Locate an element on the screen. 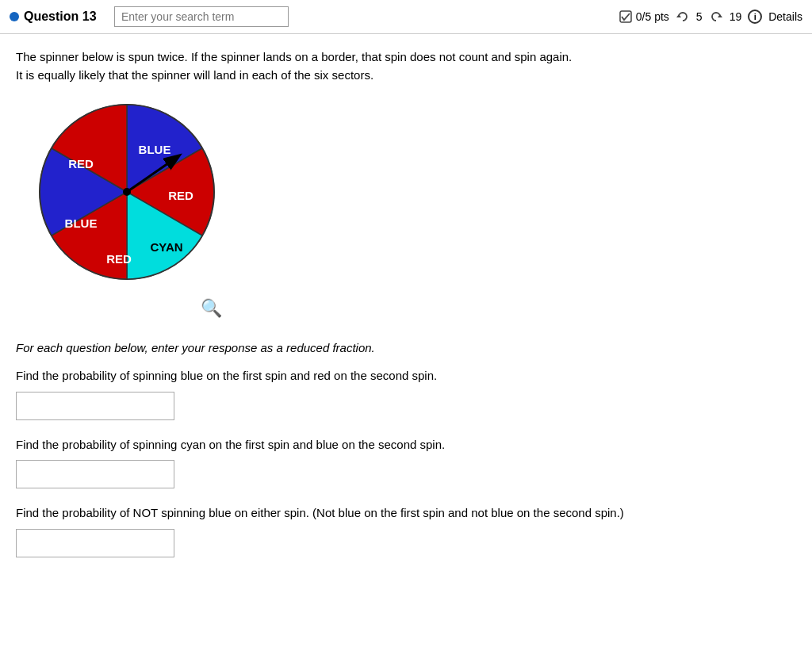  label-blue-top: BLUE is located at coordinates (155, 149).